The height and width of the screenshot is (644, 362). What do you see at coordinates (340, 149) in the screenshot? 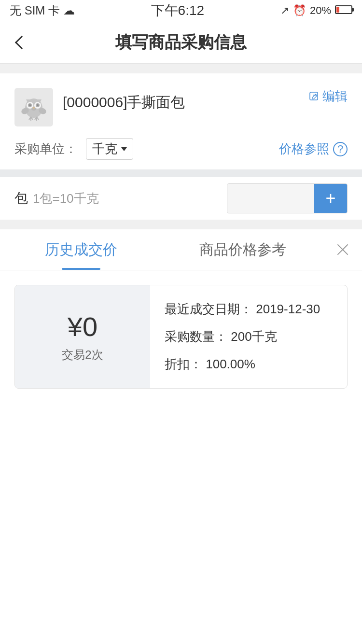
I see `question-icon: ?` at bounding box center [340, 149].